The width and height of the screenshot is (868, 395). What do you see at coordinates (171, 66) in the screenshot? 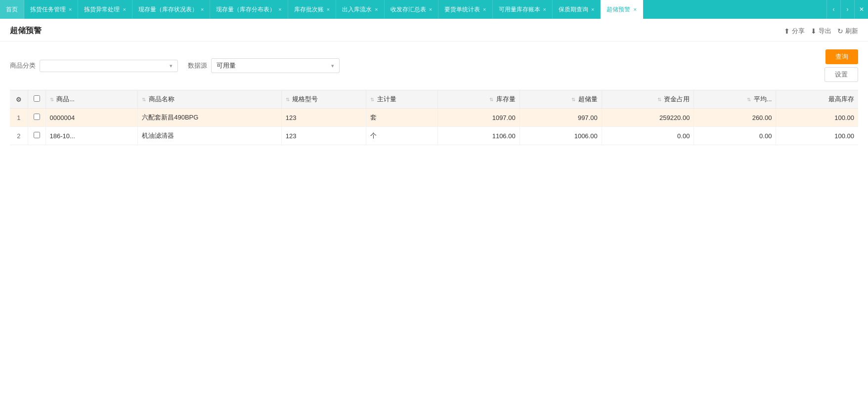
I see `category-dropdown-arrow: ▾` at bounding box center [171, 66].